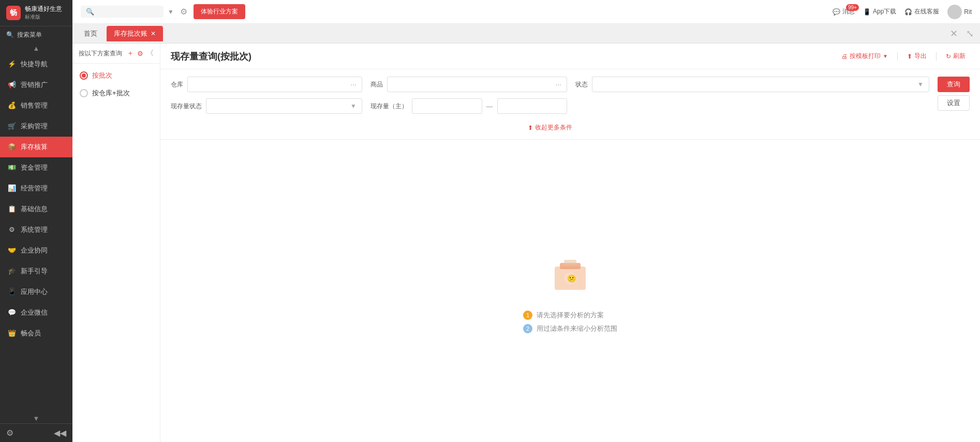 Image resolution: width=980 pixels, height=442 pixels. Describe the element at coordinates (922, 11) in the screenshot. I see `online-service-btn: 🎧 在线客服` at that location.